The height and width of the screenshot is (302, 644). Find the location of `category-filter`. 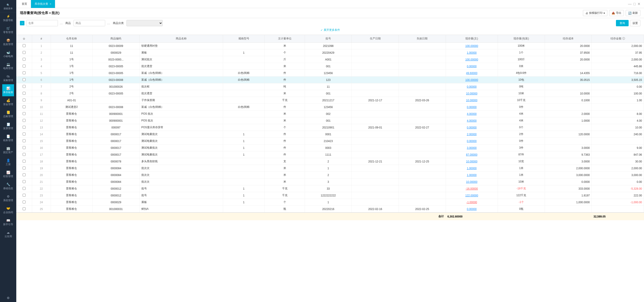

category-filter is located at coordinates (144, 23).